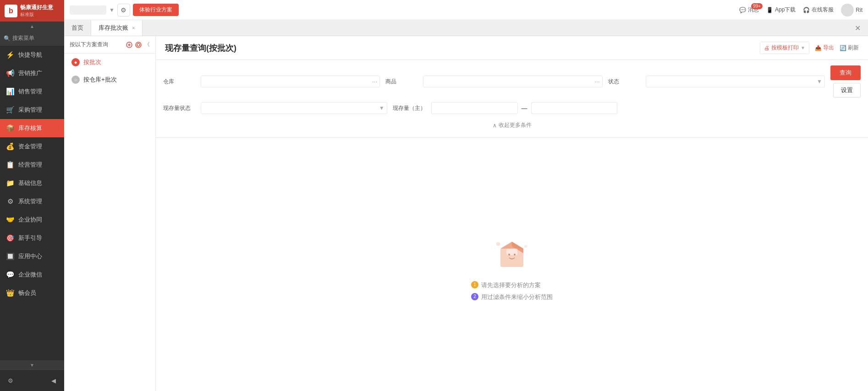 The width and height of the screenshot is (868, 391). What do you see at coordinates (32, 256) in the screenshot?
I see `sidebar-item-apps: 🔲 应用中心` at bounding box center [32, 256].